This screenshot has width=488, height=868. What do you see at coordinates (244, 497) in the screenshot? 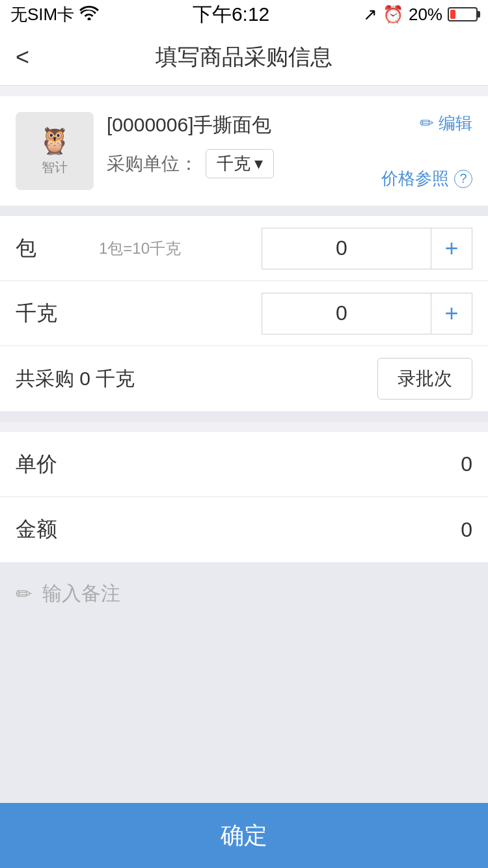
I see `price-section: 单价 0 金额 0` at bounding box center [244, 497].